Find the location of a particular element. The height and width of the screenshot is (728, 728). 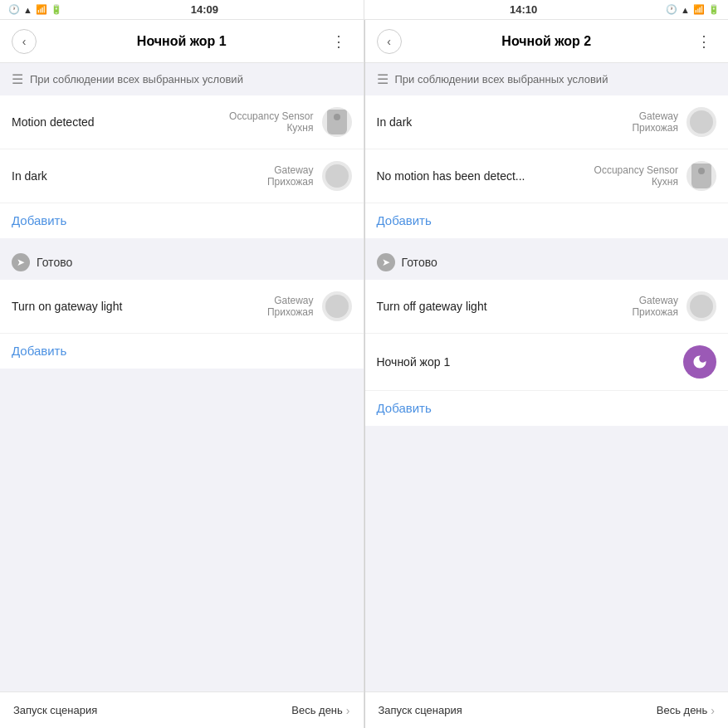

device-name-1-2: Gateway is located at coordinates (291, 170).